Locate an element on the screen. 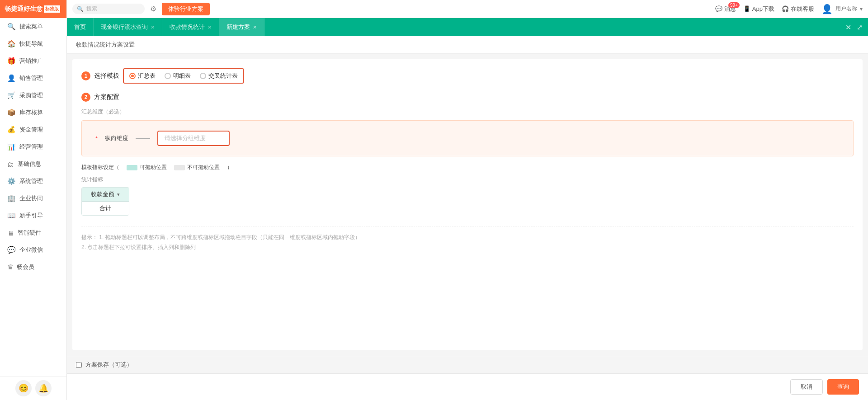 Image resolution: width=868 pixels, height=400 pixels. radio-detail-label: 明细表 is located at coordinates (182, 76).